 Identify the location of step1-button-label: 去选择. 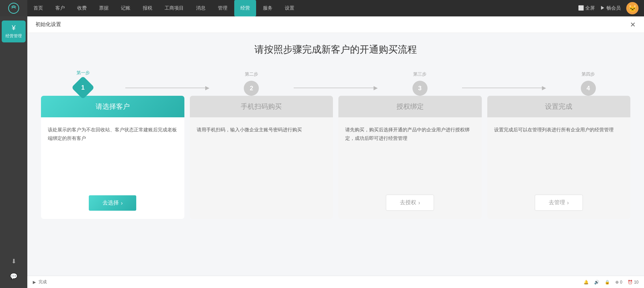
(111, 203).